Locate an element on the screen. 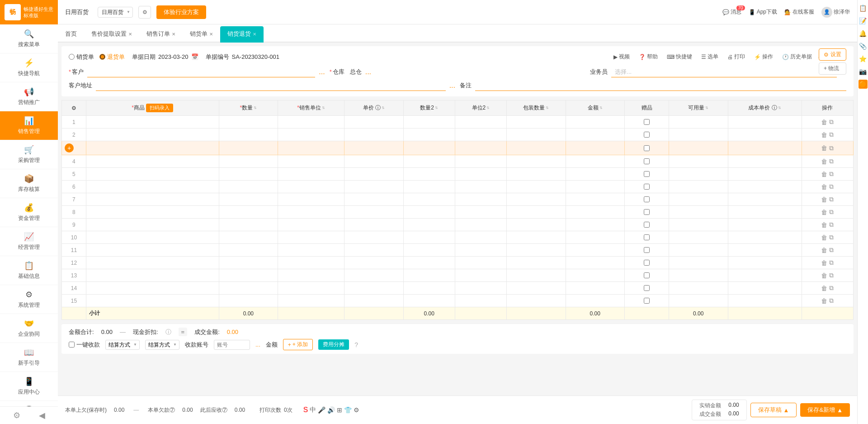  payment-method-select: 结算方式 is located at coordinates (123, 345).